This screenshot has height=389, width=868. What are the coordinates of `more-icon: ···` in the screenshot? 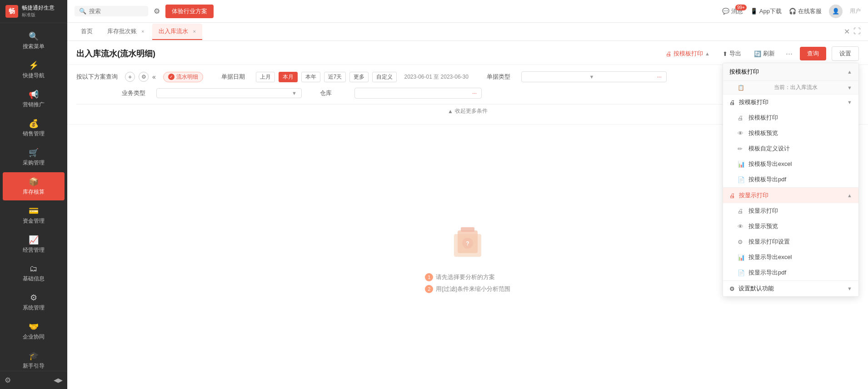 It's located at (789, 54).